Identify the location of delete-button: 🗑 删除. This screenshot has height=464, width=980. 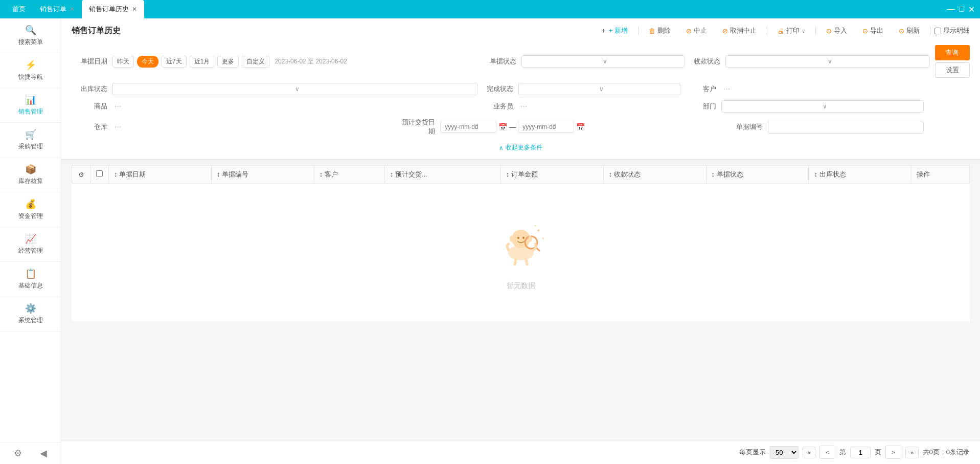
(659, 31).